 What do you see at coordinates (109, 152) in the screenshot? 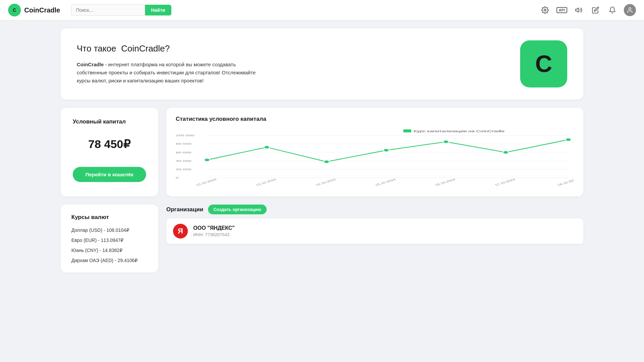
I see `capital-card: Условный капитал 78 450₽ Перейти в кошел…` at bounding box center [109, 152].